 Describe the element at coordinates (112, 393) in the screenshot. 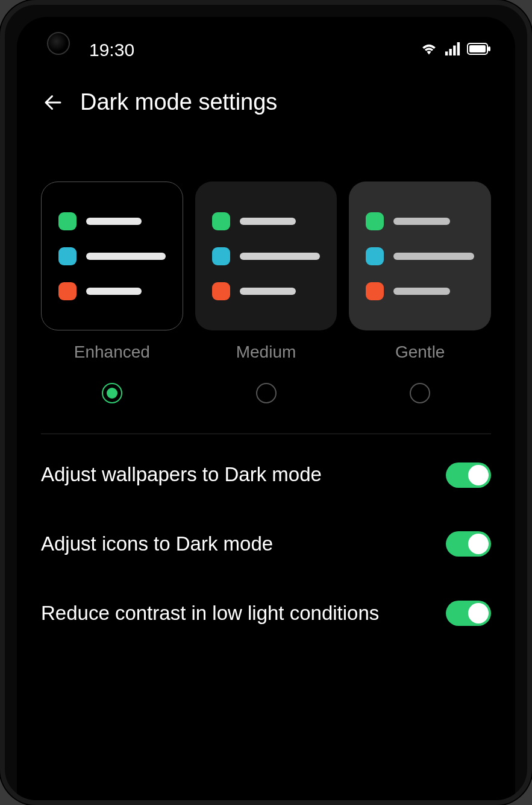

I see `radio-enhanced` at that location.